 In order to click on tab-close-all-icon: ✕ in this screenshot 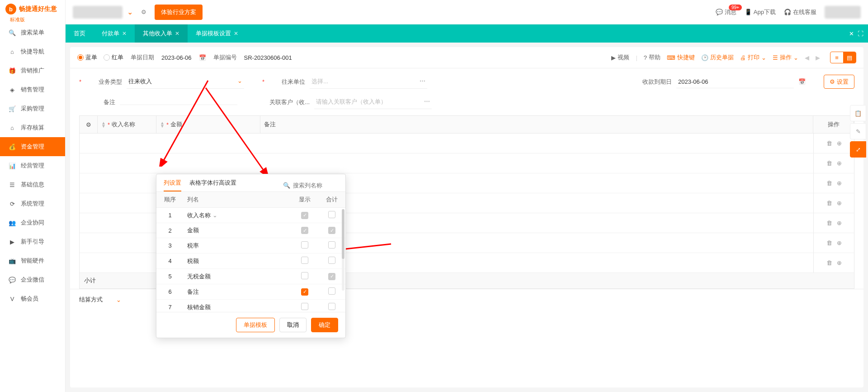, I will do `click(852, 33)`.